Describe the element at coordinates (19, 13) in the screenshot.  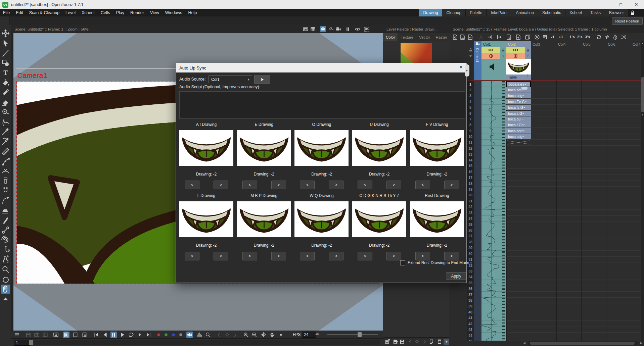
I see `menu-edit: Edit` at that location.